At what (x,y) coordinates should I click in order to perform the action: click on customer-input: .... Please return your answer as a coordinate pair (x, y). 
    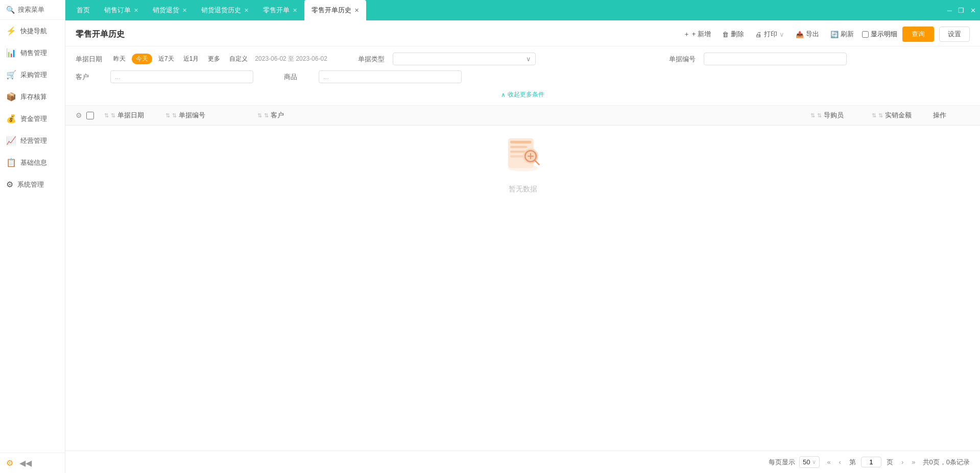
    Looking at the image, I should click on (182, 77).